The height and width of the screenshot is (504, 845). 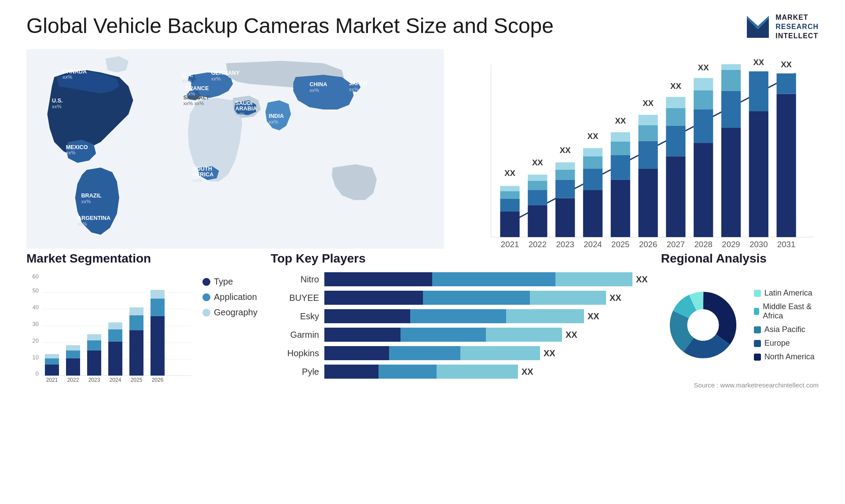 I want to click on player-name-buyee: BUYEE, so click(x=295, y=298).